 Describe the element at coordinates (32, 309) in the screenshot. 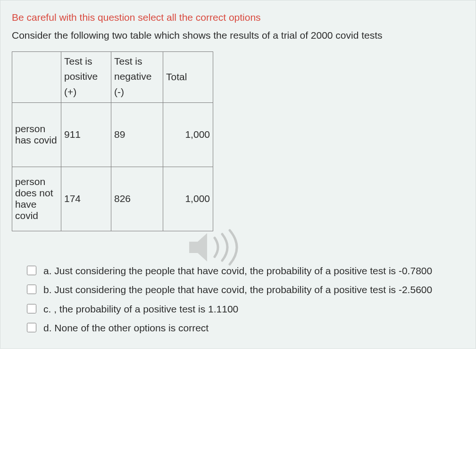

I see `option-c-checkbox` at that location.